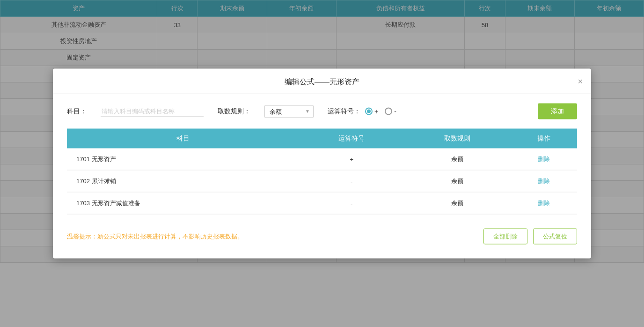 Image resolution: width=644 pixels, height=327 pixels. Describe the element at coordinates (544, 139) in the screenshot. I see `col-header-action: 操作` at that location.